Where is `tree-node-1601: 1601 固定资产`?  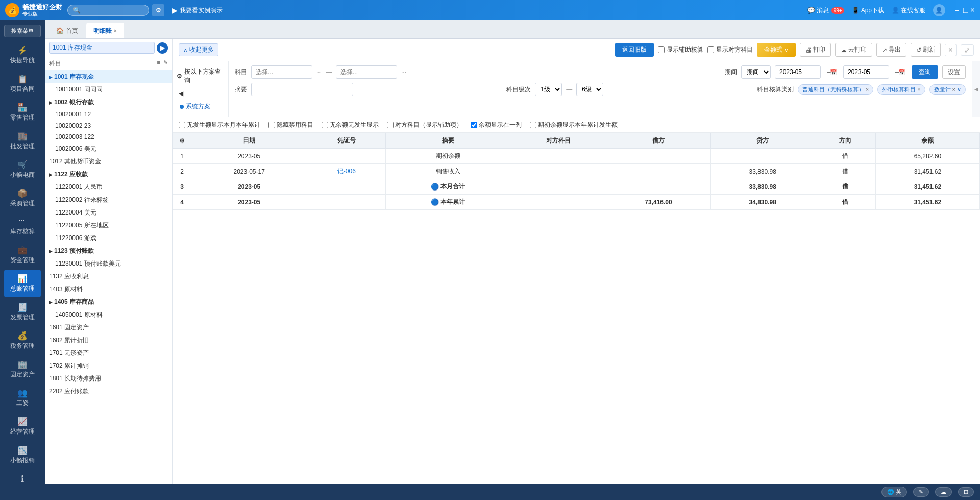 tree-node-1601: 1601 固定资产 is located at coordinates (108, 328).